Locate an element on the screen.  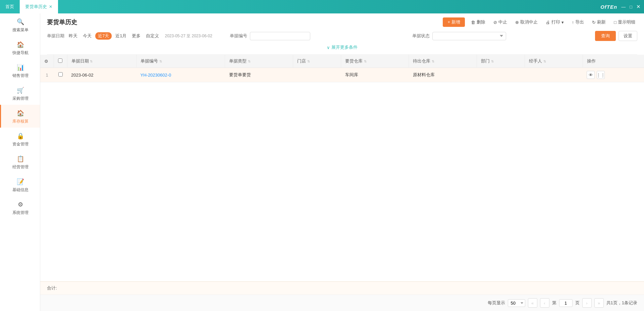
settings-button: 设置 is located at coordinates (628, 36).